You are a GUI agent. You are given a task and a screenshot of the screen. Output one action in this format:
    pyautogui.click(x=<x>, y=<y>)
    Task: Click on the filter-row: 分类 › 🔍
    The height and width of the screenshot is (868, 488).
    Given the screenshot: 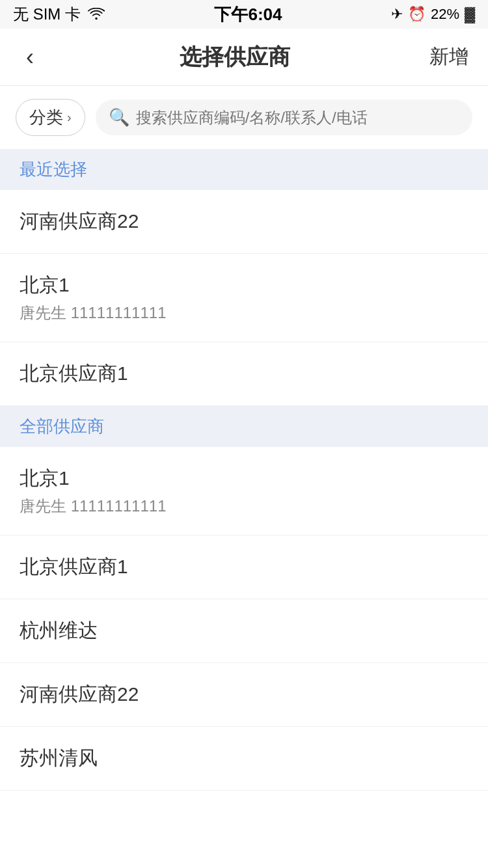 What is the action you would take?
    pyautogui.click(x=244, y=117)
    